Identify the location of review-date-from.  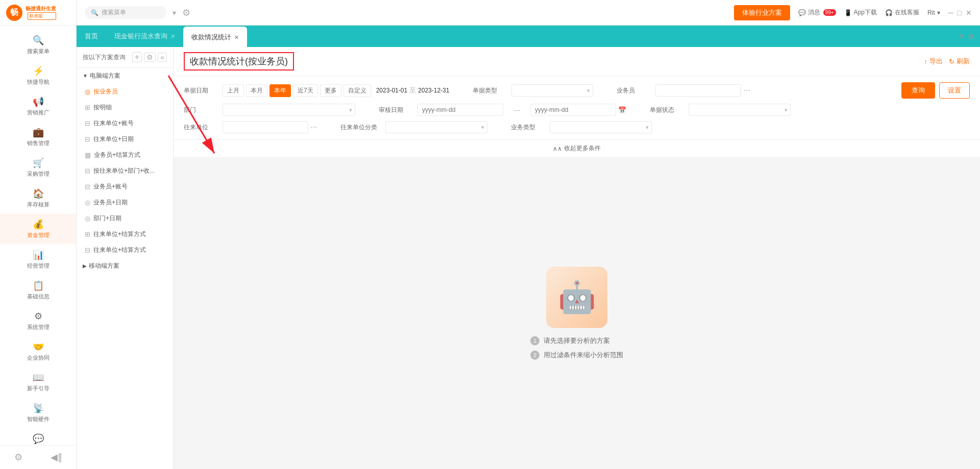
(460, 110).